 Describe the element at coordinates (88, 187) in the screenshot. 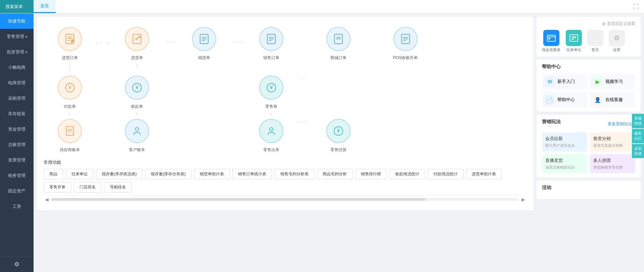

I see `func-btn-13: 门店排名` at that location.